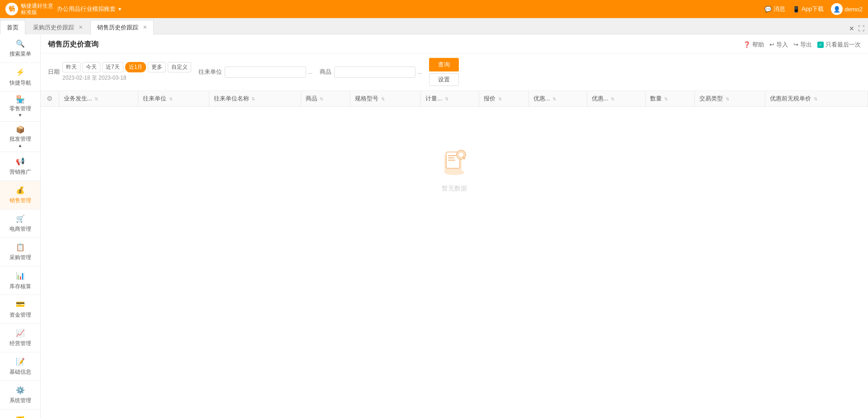 The image size is (868, 418). I want to click on sidebar-item-search-menu: 🔍 搜索菜单, so click(20, 49).